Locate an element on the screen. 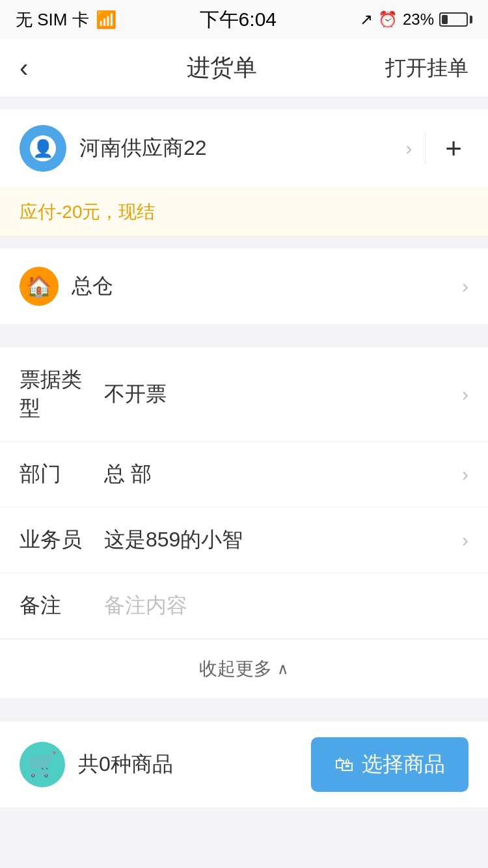 This screenshot has width=488, height=868. department-value: 总 部 is located at coordinates (280, 474).